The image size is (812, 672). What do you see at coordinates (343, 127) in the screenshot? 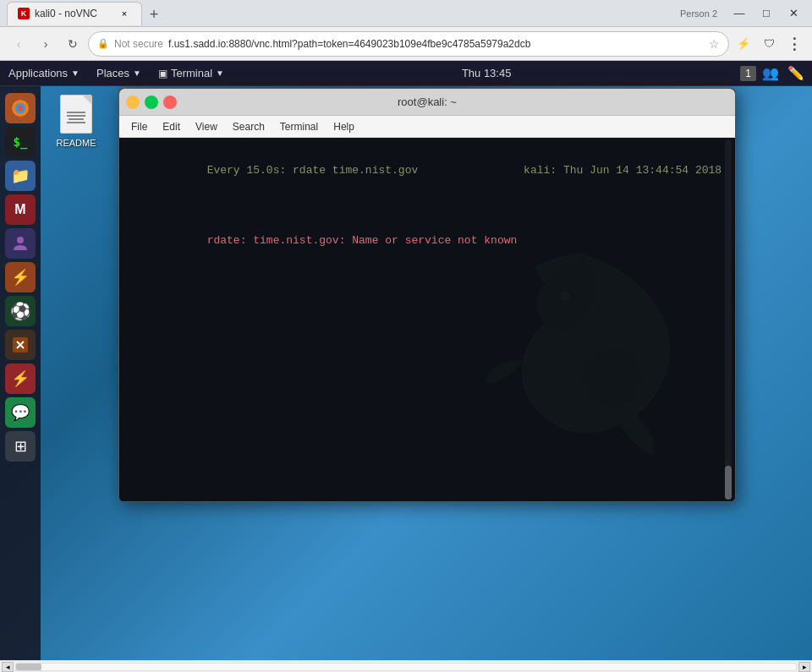
I see `menu-help: Help` at bounding box center [343, 127].